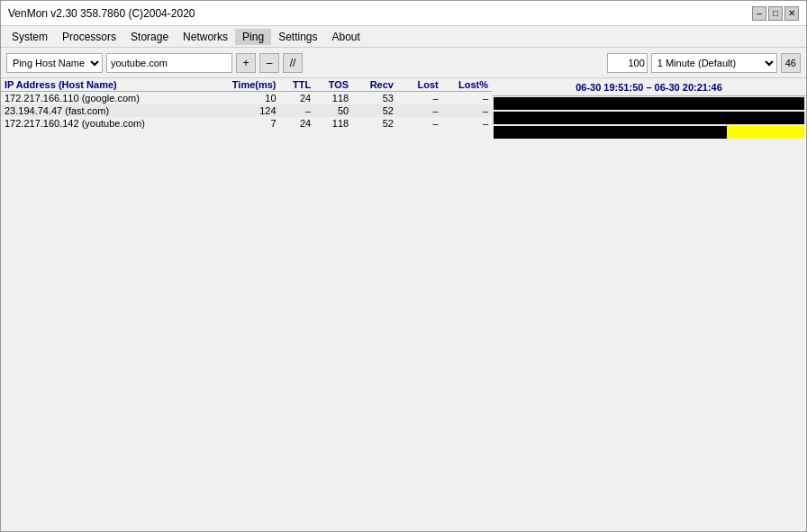 The width and height of the screenshot is (807, 532). What do you see at coordinates (404, 37) in the screenshot?
I see `menu-bar: System Processors Storage Networks Ping …` at bounding box center [404, 37].